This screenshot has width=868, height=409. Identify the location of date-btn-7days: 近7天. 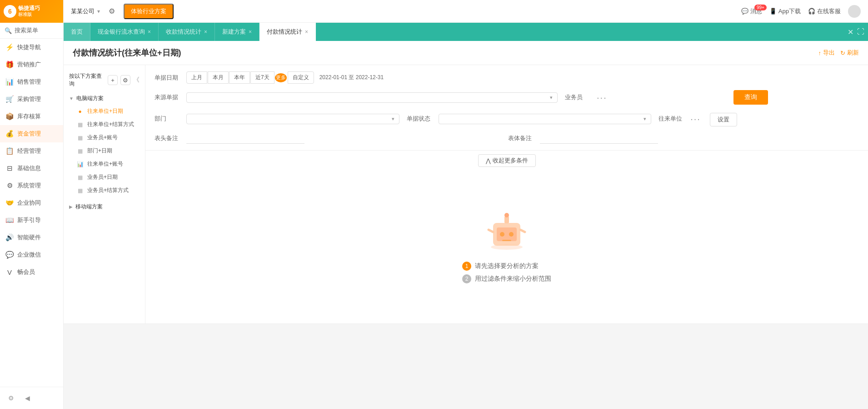
(263, 77).